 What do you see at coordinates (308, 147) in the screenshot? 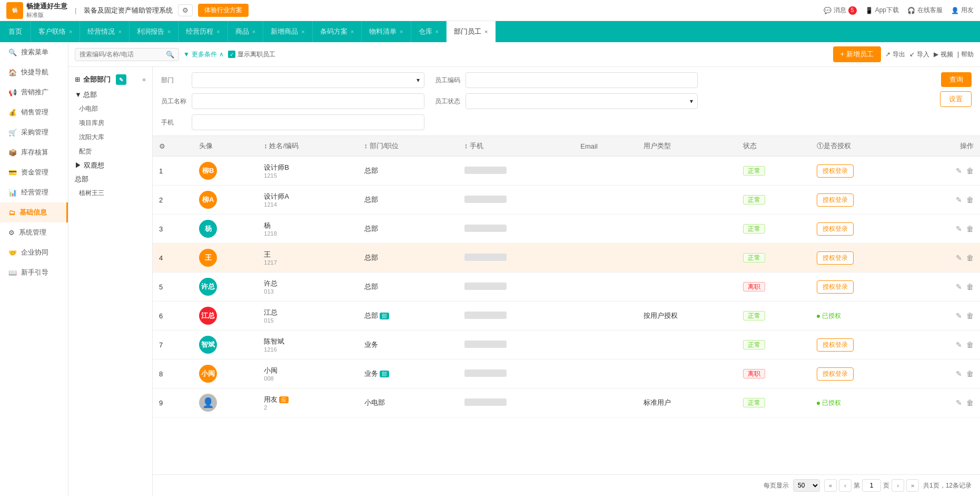
I see `col-name: ↕ 姓名/编码` at bounding box center [308, 147].